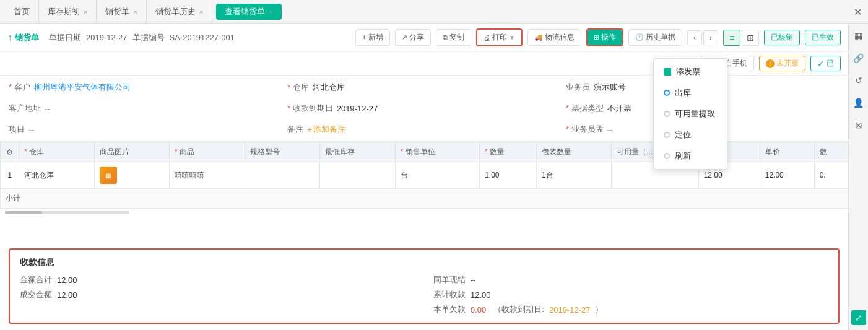  I want to click on add-note-button: + 添加备注, so click(326, 129).